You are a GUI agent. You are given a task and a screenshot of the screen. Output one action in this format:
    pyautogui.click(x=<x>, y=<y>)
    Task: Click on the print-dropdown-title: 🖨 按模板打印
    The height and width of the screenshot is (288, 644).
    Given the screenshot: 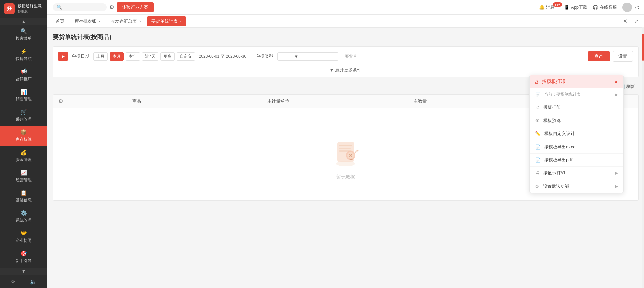 What is the action you would take?
    pyautogui.click(x=550, y=82)
    